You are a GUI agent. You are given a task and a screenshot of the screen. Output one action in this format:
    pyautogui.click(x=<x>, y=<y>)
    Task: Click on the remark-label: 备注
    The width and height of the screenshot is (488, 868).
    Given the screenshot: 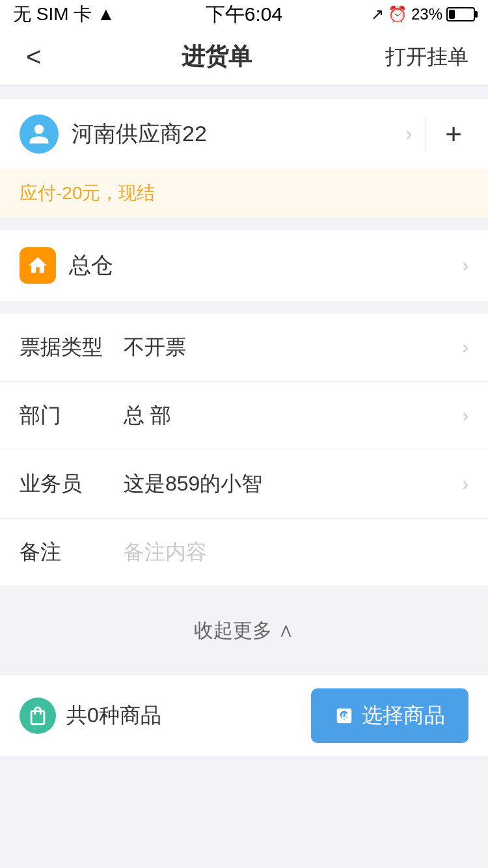 What is the action you would take?
    pyautogui.click(x=65, y=552)
    